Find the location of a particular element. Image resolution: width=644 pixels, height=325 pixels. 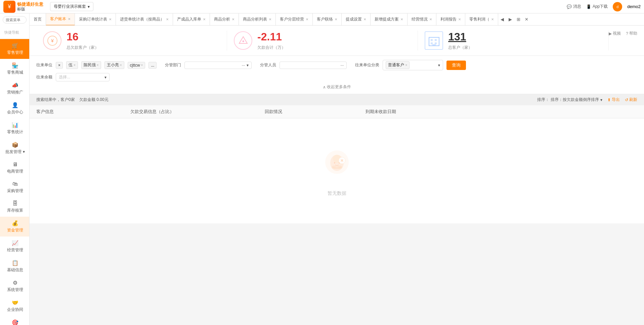

balance-label: 往来余额 is located at coordinates (44, 77).